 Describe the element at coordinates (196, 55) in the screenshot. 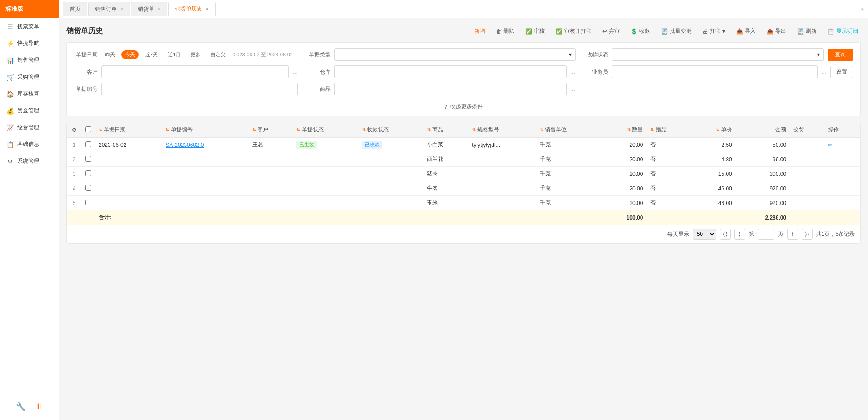

I see `date-chip-more: 更多` at that location.